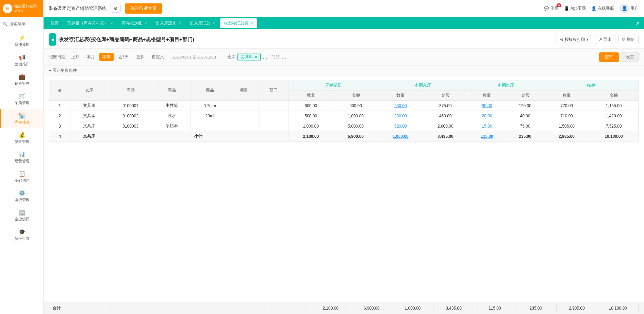  What do you see at coordinates (22, 80) in the screenshot?
I see `sidebar-item-sales: 💼 销售管理` at bounding box center [22, 80].